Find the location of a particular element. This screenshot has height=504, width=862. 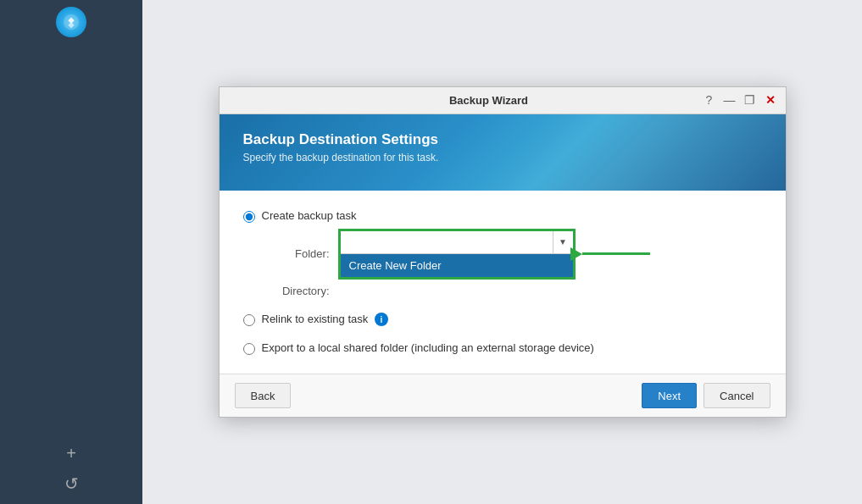

option-export: Export to a local shared folder (includi… is located at coordinates (503, 348).